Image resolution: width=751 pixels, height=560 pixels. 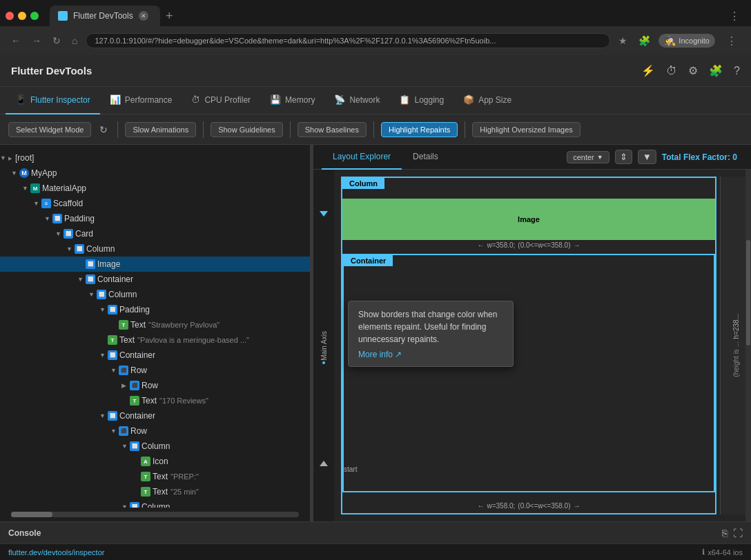 What do you see at coordinates (588, 157) in the screenshot?
I see `align-dropdown: center ▼` at bounding box center [588, 157].